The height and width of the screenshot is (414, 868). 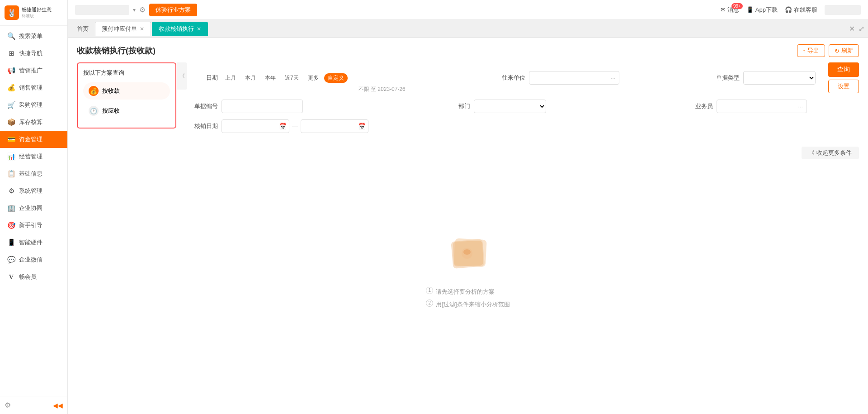 What do you see at coordinates (730, 10) in the screenshot?
I see `message-button: ✉ 消息 99+` at bounding box center [730, 10].